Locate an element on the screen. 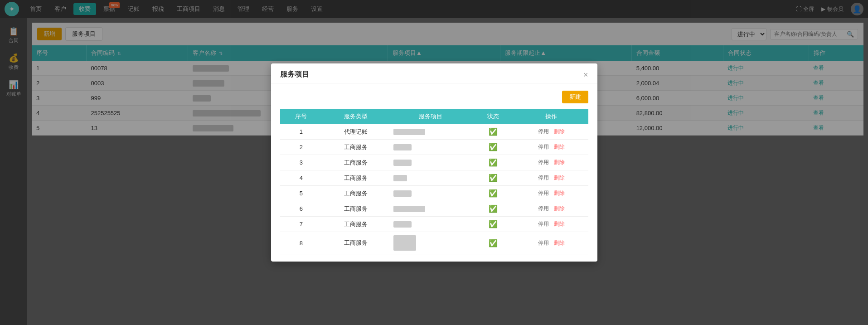 The image size is (868, 325). list-item: 4 工商服务 ███ ✅ 停用 删除 is located at coordinates (434, 178).